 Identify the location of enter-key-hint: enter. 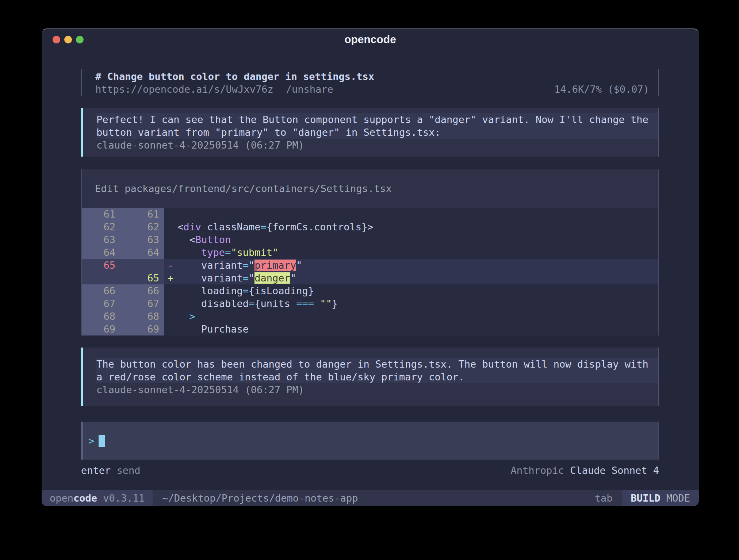
(96, 470).